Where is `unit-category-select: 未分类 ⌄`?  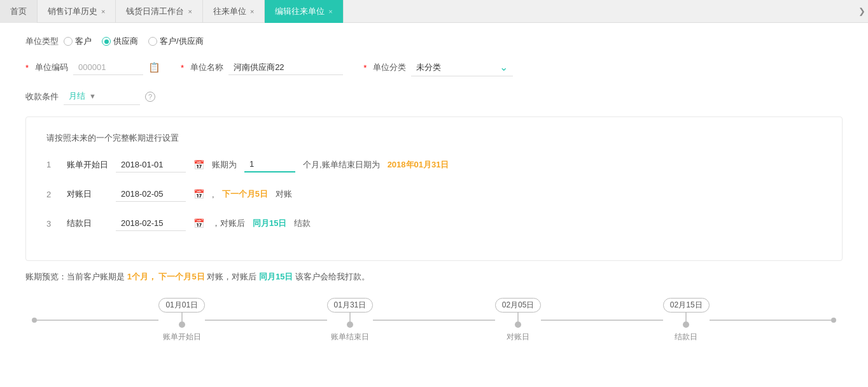
unit-category-select: 未分类 ⌄ is located at coordinates (462, 67).